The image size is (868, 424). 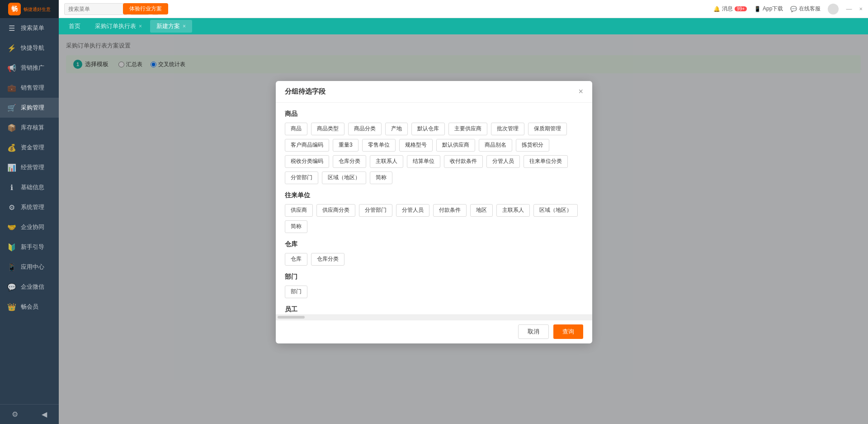 What do you see at coordinates (307, 145) in the screenshot?
I see `field-tag-客户商品编码: 客户商品编码` at bounding box center [307, 145].